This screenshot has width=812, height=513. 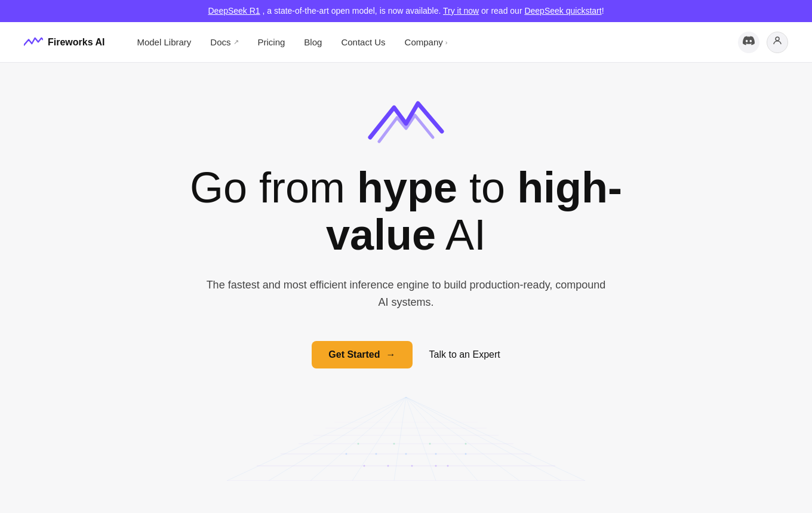 I want to click on fireworks-logo-icon, so click(x=33, y=42).